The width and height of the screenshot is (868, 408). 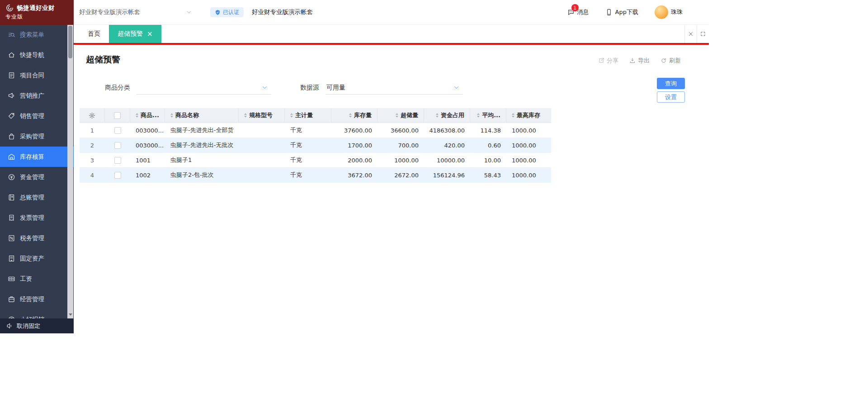 What do you see at coordinates (37, 218) in the screenshot?
I see `sidebar-item-8: 发票管理` at bounding box center [37, 218].